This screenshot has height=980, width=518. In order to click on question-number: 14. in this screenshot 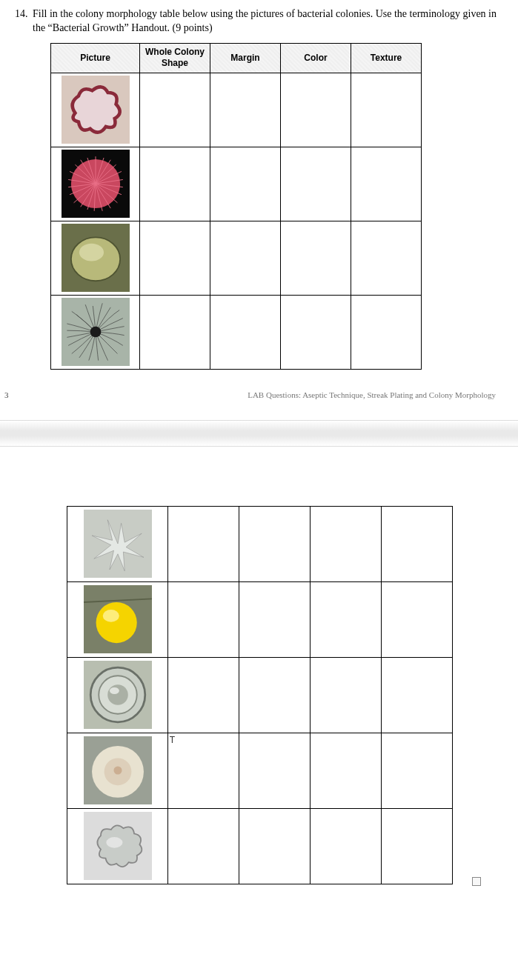, I will do `click(24, 21)`.